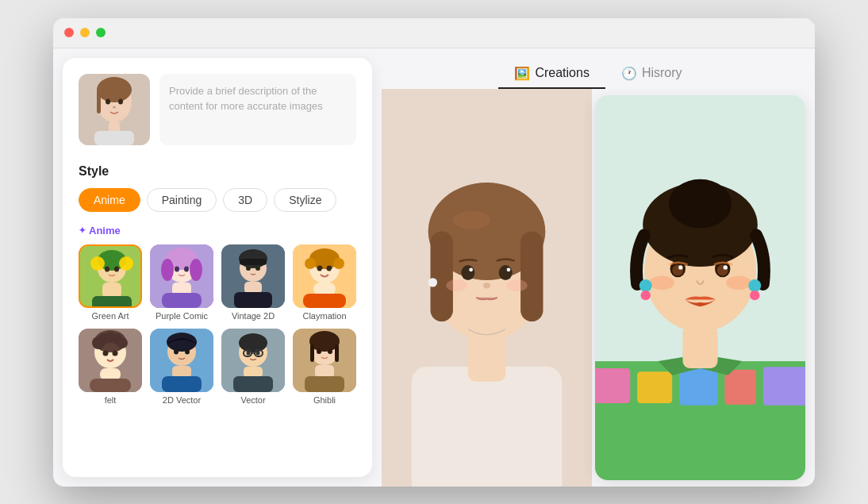 The height and width of the screenshot is (504, 868). I want to click on creations-label: Creations, so click(562, 73).